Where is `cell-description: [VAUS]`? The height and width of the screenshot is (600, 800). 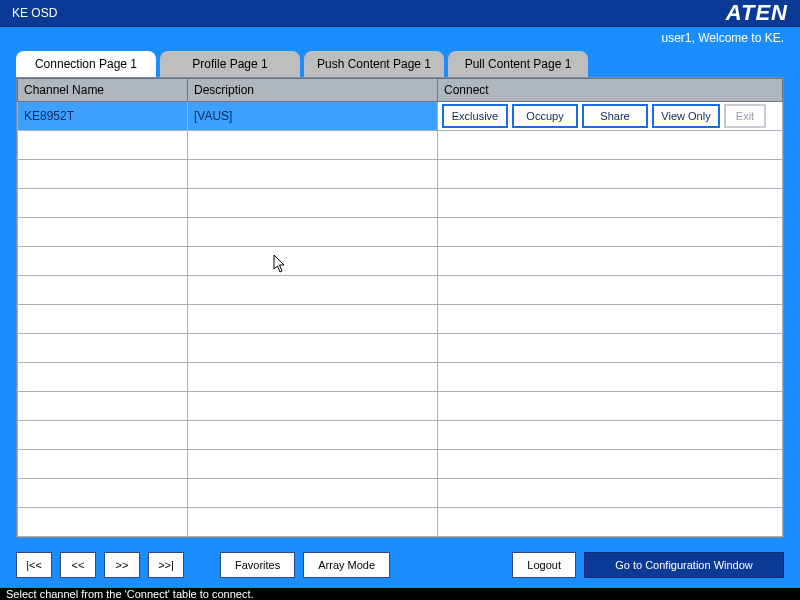
cell-description: [VAUS] is located at coordinates (313, 116).